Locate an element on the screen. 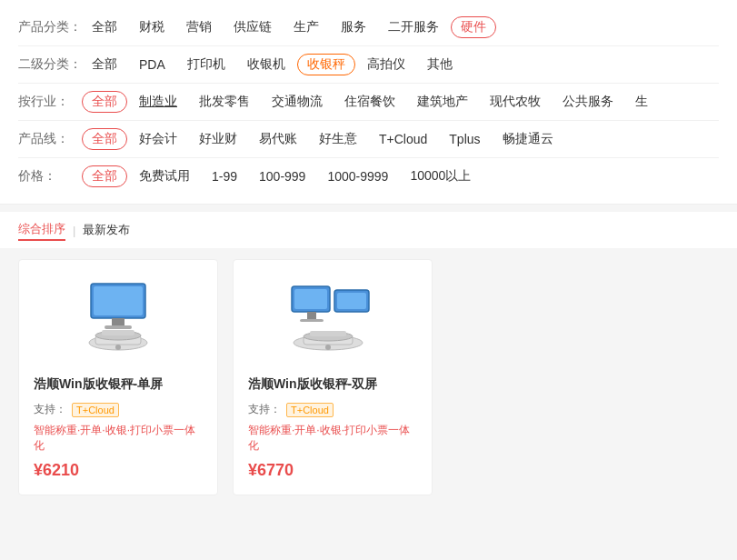 The width and height of the screenshot is (737, 560). filter-price-all: 全部 is located at coordinates (105, 176).